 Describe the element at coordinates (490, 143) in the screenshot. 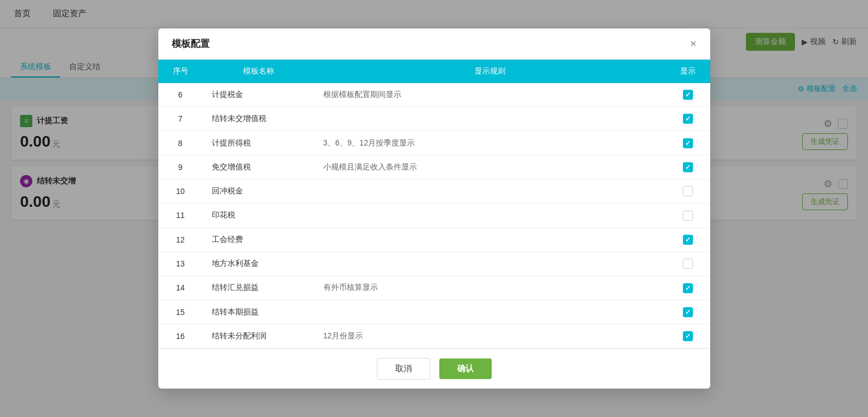

I see `cell-rule: 3、6、9、12月按季度显示` at that location.